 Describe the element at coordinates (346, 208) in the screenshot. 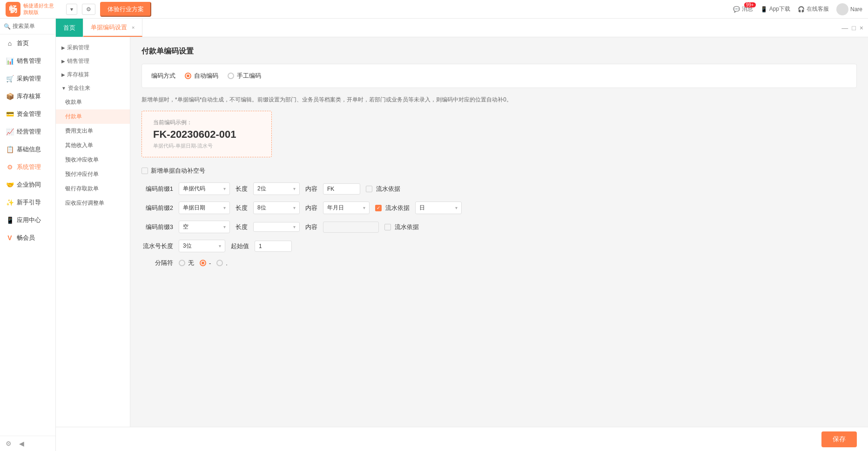

I see `prefix2-content-select: 年月日 ▾` at that location.